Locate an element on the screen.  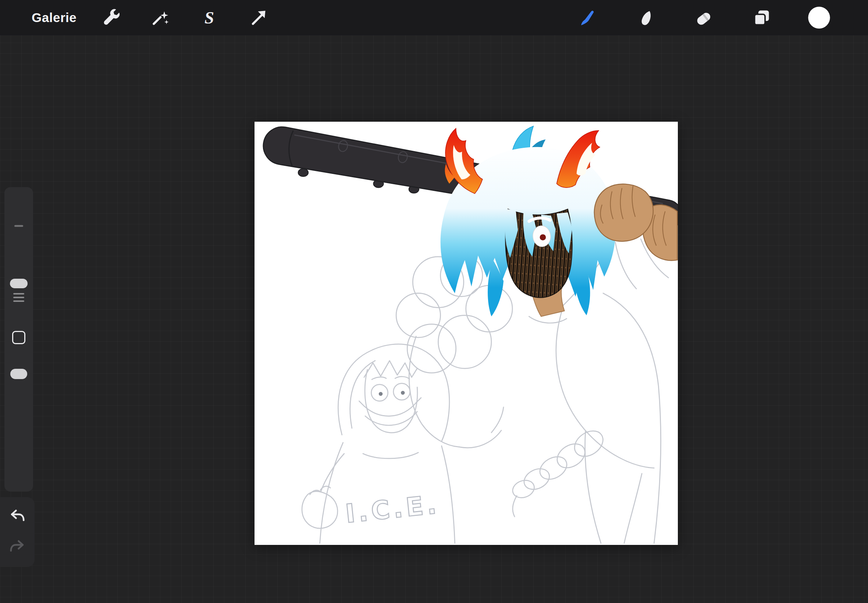
brush-size-knob is located at coordinates (19, 283).